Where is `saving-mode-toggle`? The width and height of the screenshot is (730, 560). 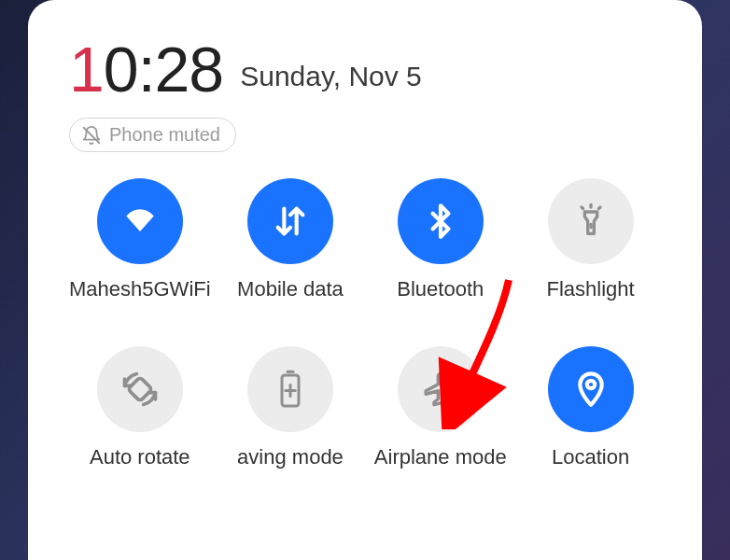 saving-mode-toggle is located at coordinates (290, 389).